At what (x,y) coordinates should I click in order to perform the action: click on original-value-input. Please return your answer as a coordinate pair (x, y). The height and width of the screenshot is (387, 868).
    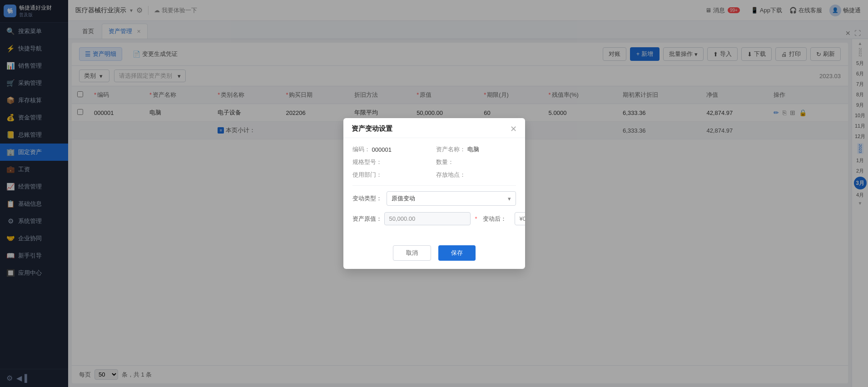
    Looking at the image, I should click on (427, 219).